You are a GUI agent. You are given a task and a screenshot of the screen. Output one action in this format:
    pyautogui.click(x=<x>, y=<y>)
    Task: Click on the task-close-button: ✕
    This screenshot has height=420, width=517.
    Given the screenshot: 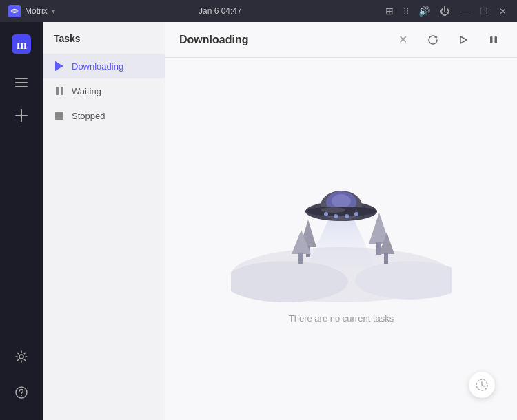 What is the action you would take?
    pyautogui.click(x=403, y=40)
    